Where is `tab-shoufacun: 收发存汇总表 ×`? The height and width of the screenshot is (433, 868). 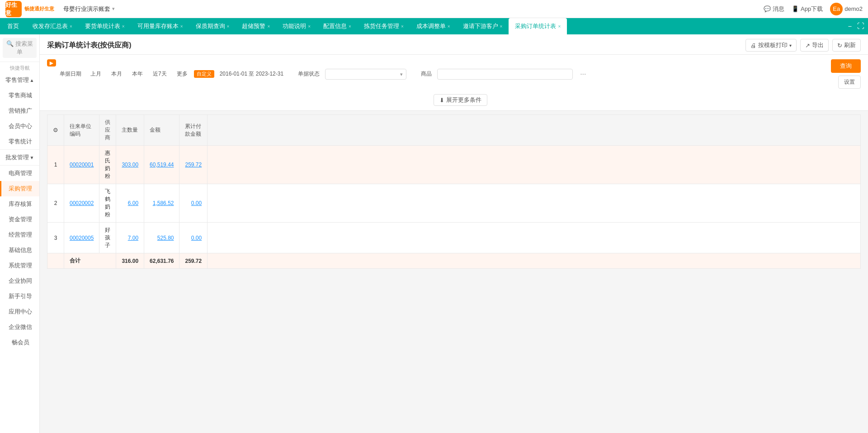
tab-shoufacun: 收发存汇总表 × is located at coordinates (52, 26).